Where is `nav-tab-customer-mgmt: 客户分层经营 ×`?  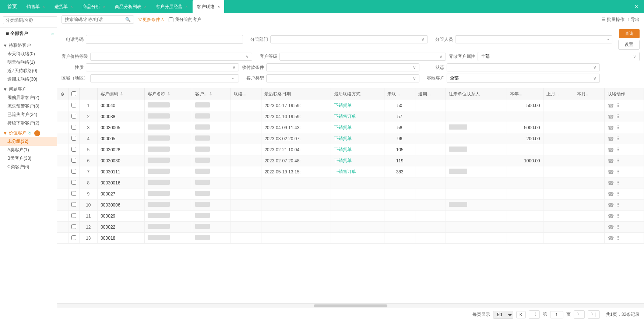 nav-tab-customer-mgmt: 客户分层经营 × is located at coordinates (172, 7).